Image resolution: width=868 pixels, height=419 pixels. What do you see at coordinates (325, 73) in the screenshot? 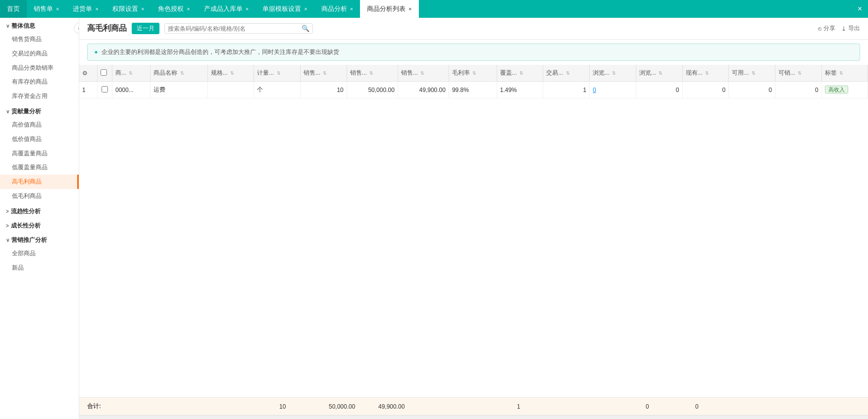
I see `sort-icon-sales_qty: ⇅` at bounding box center [325, 73].